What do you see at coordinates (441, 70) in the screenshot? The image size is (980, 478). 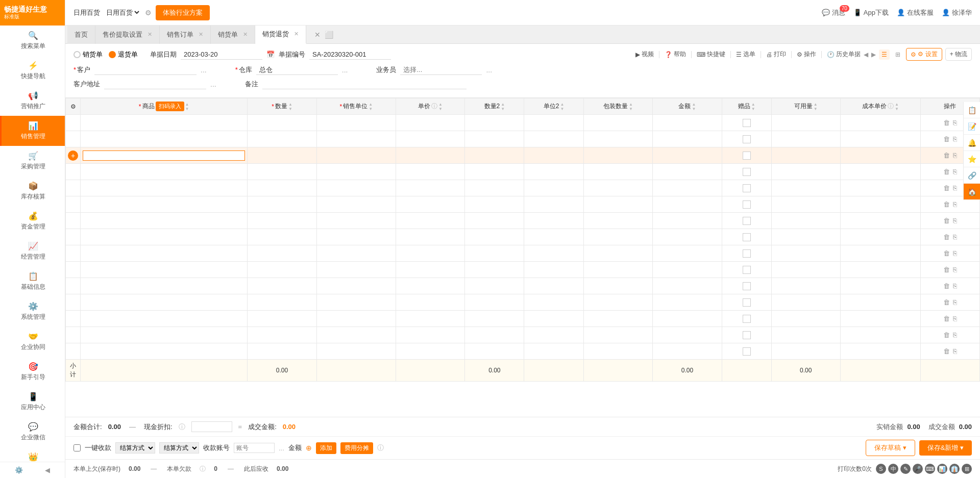 I see `salesperson-input` at bounding box center [441, 70].